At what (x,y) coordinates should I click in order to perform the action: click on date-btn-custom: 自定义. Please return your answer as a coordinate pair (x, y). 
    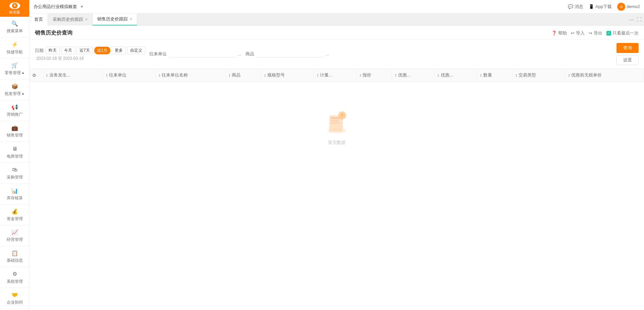
    Looking at the image, I should click on (136, 50).